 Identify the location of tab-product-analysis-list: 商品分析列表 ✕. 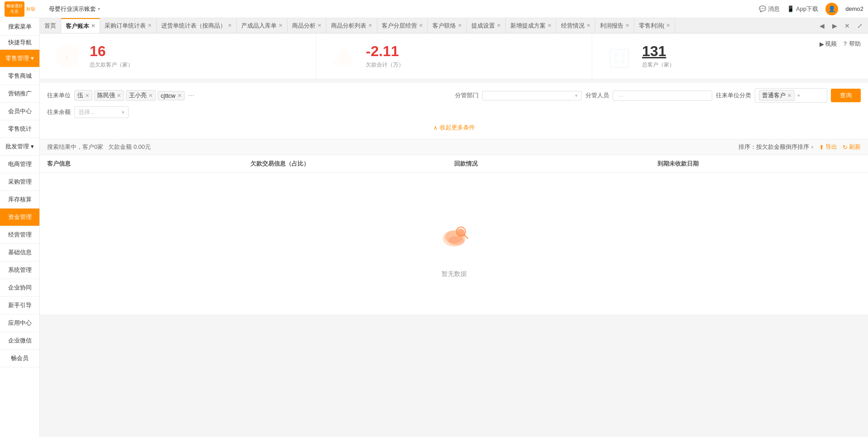
(352, 26).